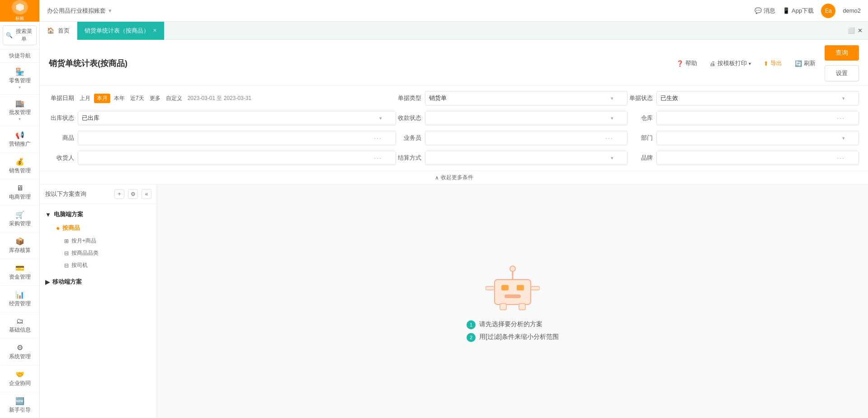 Image resolution: width=868 pixels, height=418 pixels. What do you see at coordinates (20, 352) in the screenshot?
I see `sidebar-item-system: ⚙ 系统管理` at bounding box center [20, 352].